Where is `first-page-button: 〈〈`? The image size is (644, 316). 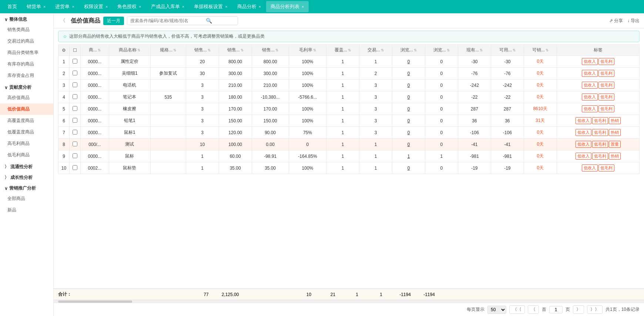 first-page-button: 〈〈 is located at coordinates (517, 310).